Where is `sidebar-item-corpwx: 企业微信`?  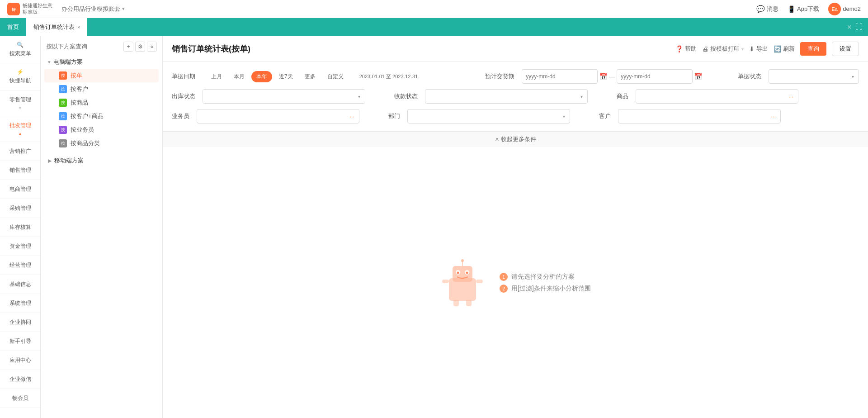
sidebar-item-corpwx: 企业微信 is located at coordinates (20, 380).